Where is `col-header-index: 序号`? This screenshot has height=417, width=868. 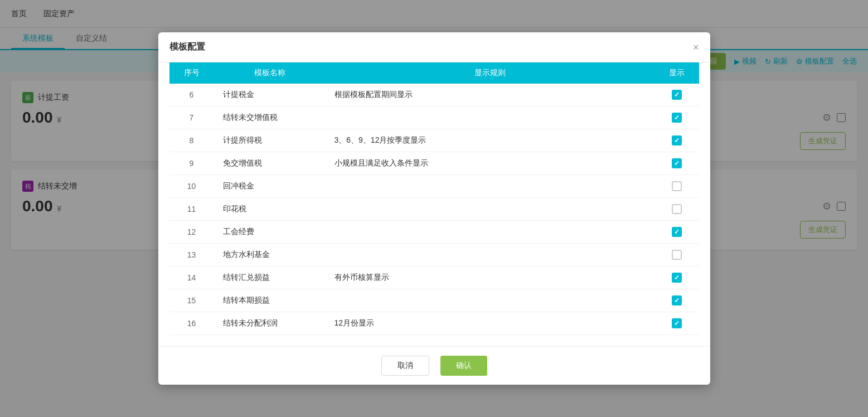 col-header-index: 序号 is located at coordinates (192, 73).